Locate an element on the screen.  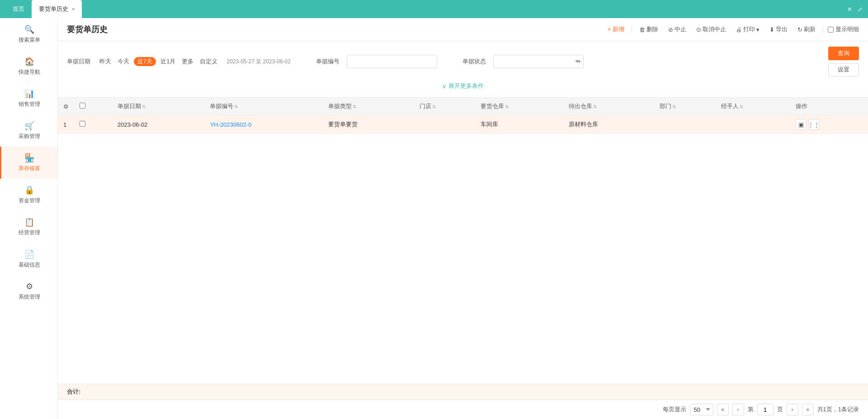
close-window-icon: ✕ is located at coordinates (850, 9).